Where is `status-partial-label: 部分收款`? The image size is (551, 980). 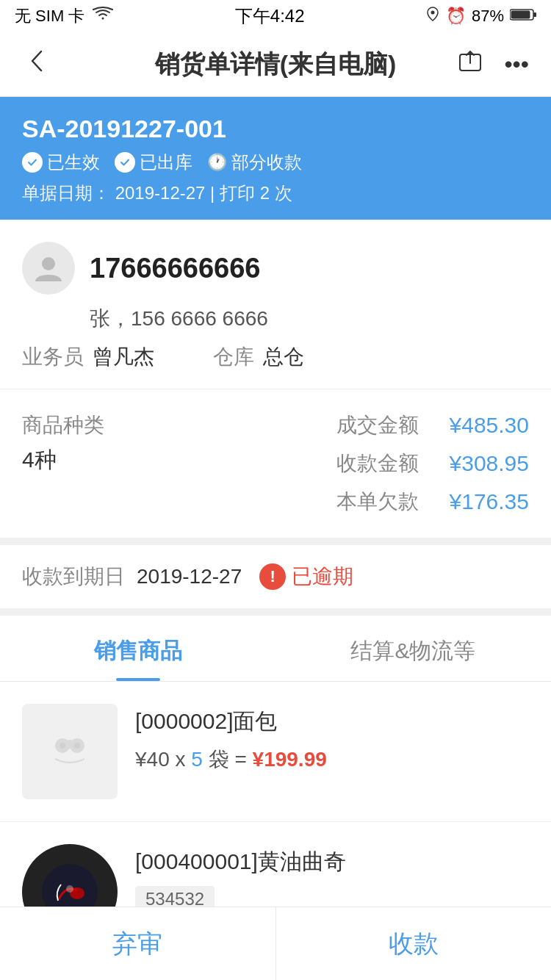 status-partial-label: 部分收款 is located at coordinates (267, 162).